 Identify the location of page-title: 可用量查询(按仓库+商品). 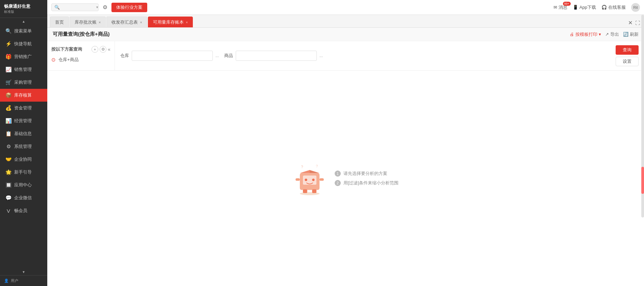
(81, 34).